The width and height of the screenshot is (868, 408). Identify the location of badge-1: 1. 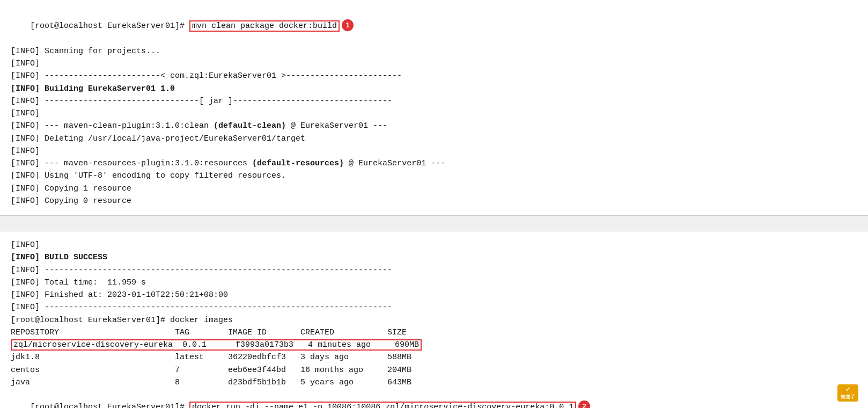
(348, 25).